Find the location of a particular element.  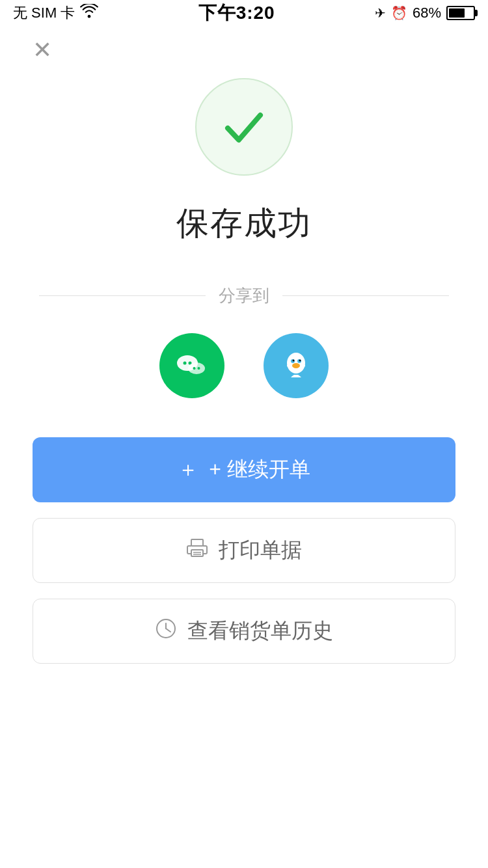

status-left: 无 SIM 卡 is located at coordinates (56, 13).